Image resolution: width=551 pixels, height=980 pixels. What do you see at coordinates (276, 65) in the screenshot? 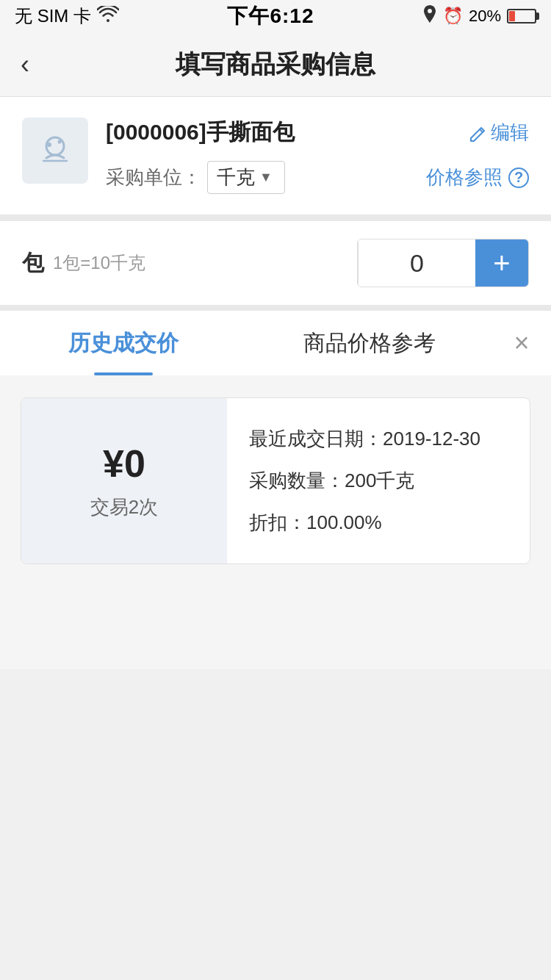
I see `page-title: 填写商品采购信息` at bounding box center [276, 65].